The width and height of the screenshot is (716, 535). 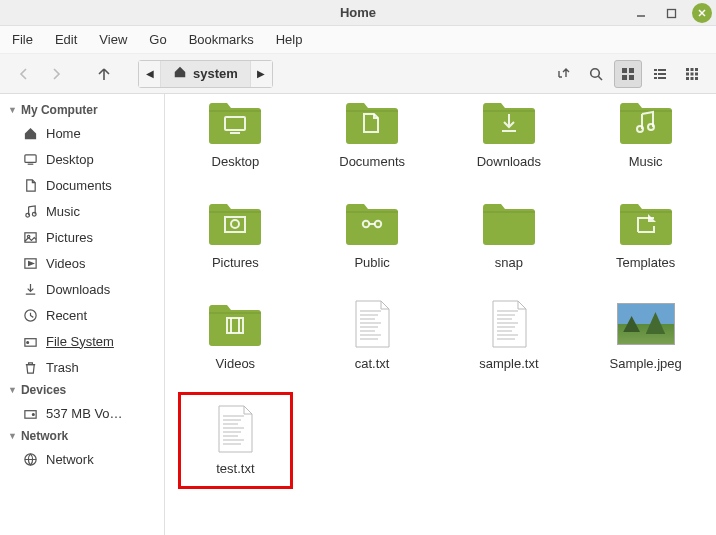 I want to click on menu-go: Go, so click(x=158, y=40).